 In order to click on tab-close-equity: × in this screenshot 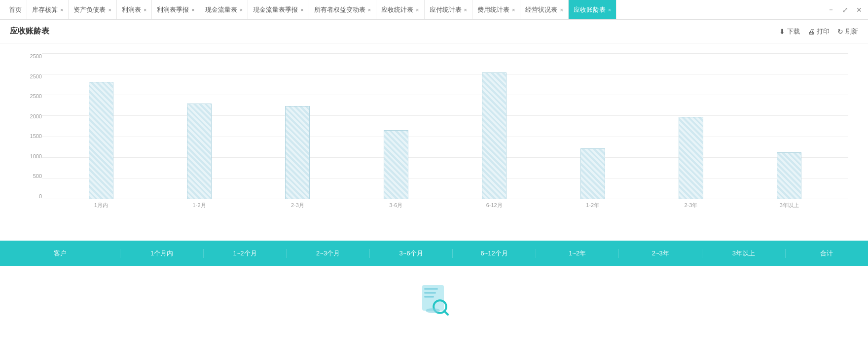, I will do `click(369, 10)`.